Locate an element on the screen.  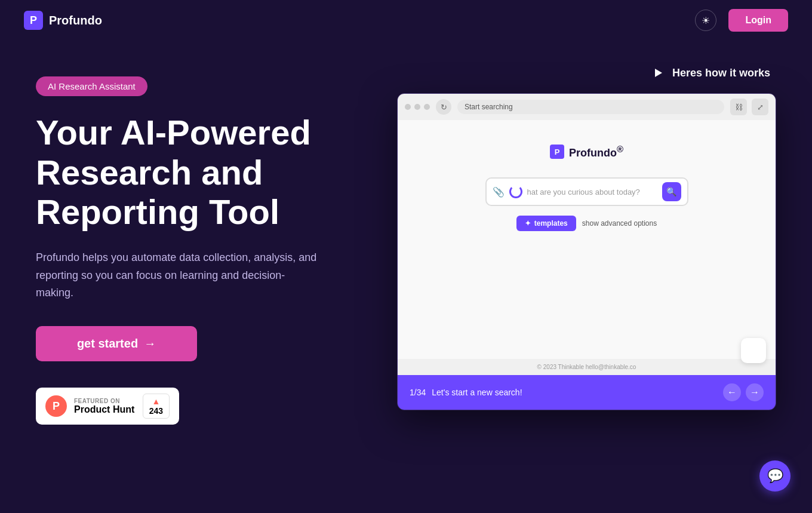
browser-action-icons: ⛓ ⤢ is located at coordinates (749, 107).